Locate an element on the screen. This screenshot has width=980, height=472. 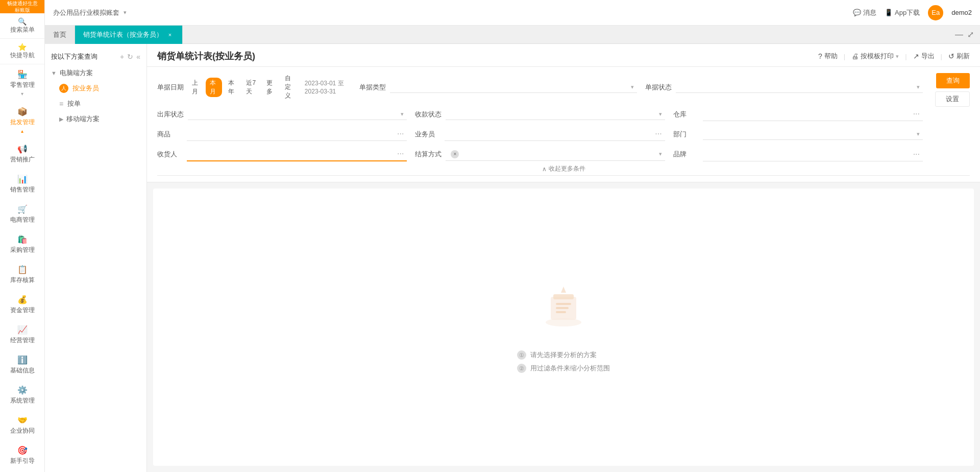
date-options: 上月 本月 本年 近7天 更多 自定义 2023-03-01 至 2023-03… is located at coordinates (270, 87).